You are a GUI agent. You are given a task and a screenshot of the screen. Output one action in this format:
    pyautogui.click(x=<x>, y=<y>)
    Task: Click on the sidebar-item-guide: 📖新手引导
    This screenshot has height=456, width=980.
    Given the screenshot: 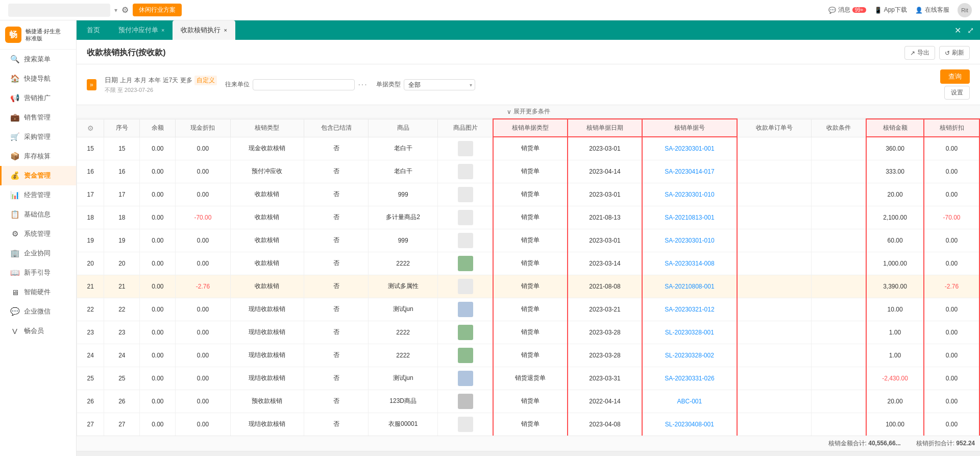 What is the action you would take?
    pyautogui.click(x=38, y=273)
    